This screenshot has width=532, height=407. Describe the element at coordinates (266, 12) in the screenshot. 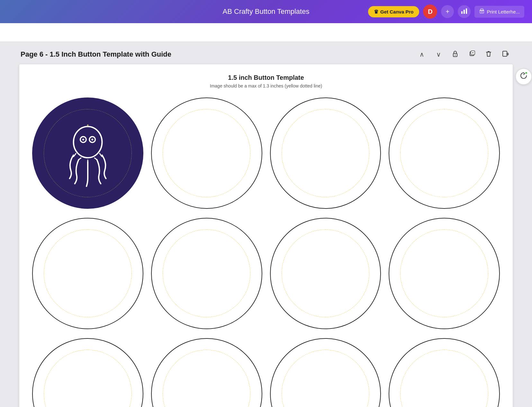

I see `navbar: AB Crafty Button Templates ♛ Get Canva P…` at that location.